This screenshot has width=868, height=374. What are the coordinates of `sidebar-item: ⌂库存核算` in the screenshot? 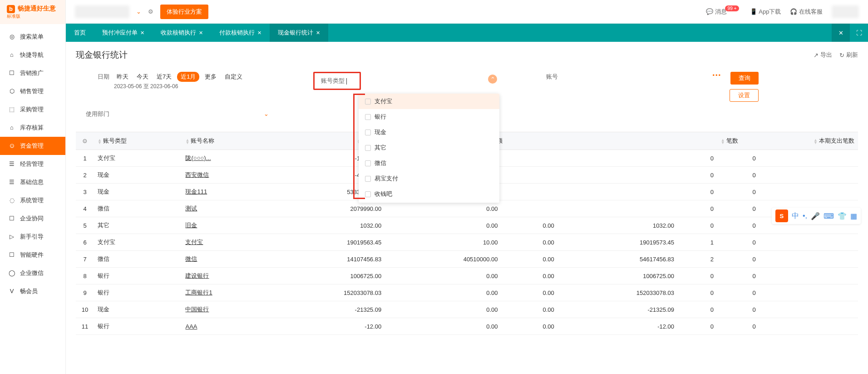 It's located at (33, 128).